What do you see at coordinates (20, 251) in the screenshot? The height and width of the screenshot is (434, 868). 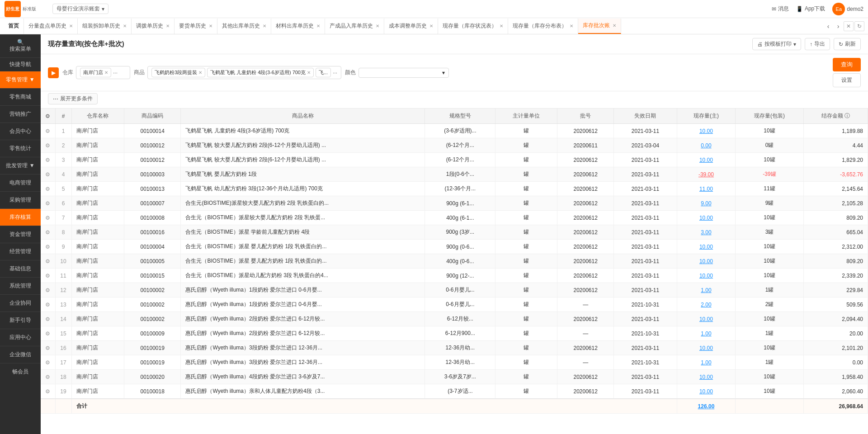 I see `sidebar-item-operation: 经营管理` at bounding box center [20, 251].